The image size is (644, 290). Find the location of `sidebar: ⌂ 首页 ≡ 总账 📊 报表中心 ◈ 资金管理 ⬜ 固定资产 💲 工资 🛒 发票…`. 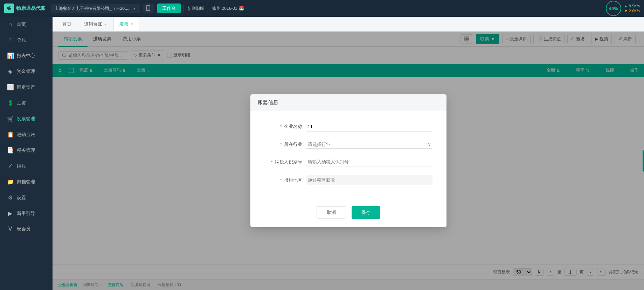

sidebar: ⌂ 首页 ≡ 总账 📊 报表中心 ◈ 资金管理 ⬜ 固定资产 💲 工资 🛒 发票… is located at coordinates (26, 154).